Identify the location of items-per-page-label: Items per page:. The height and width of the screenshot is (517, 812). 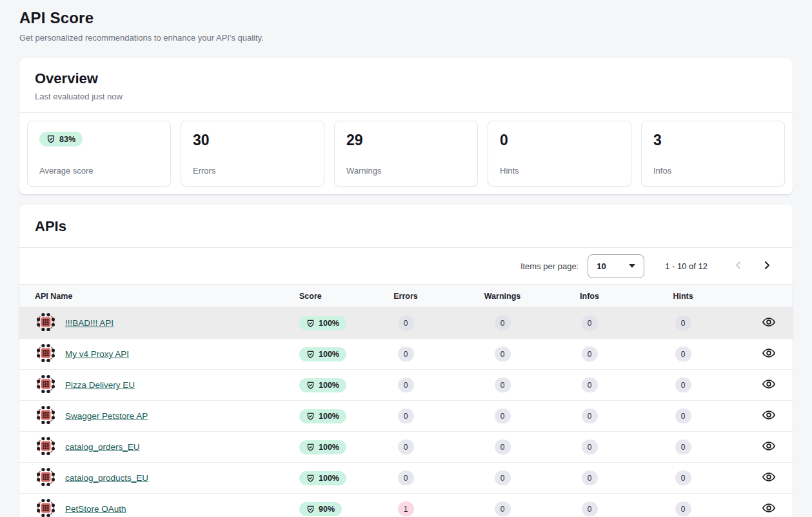
(550, 266).